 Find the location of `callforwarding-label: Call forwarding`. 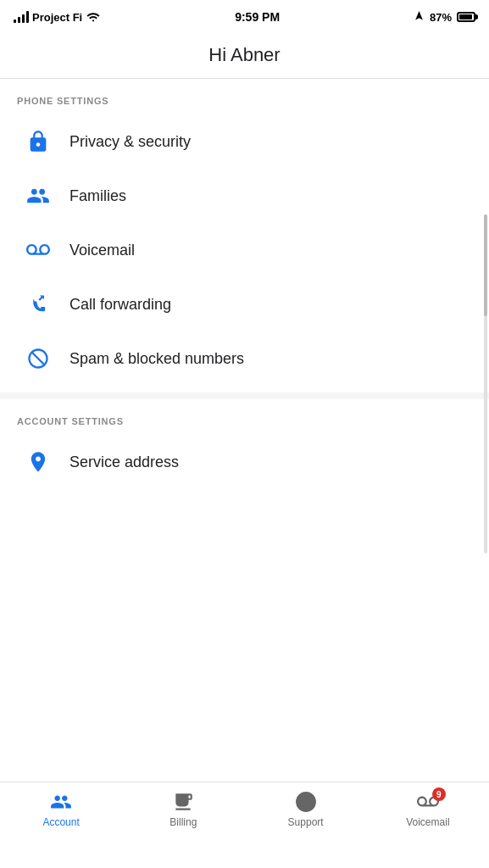

callforwarding-label: Call forwarding is located at coordinates (120, 305).